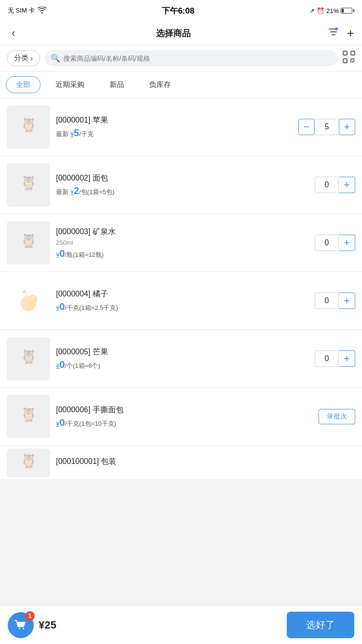  Describe the element at coordinates (182, 294) in the screenshot. I see `product-name-4: [0000004] 橘子` at that location.